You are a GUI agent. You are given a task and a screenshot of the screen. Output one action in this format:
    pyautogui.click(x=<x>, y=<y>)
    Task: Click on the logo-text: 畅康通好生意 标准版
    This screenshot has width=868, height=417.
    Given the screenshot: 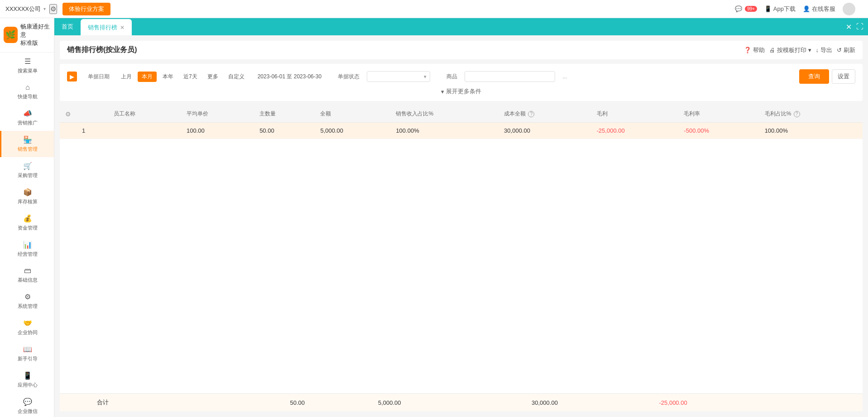 What is the action you would take?
    pyautogui.click(x=35, y=35)
    